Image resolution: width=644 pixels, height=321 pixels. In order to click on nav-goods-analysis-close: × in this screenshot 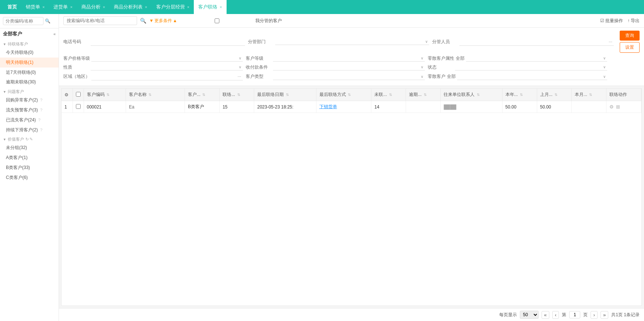, I will do `click(104, 7)`.